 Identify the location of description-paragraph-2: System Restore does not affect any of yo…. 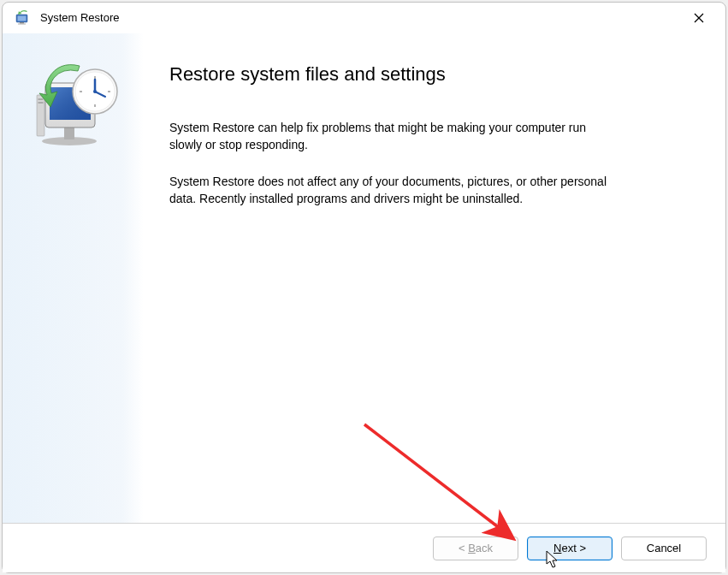
(392, 190).